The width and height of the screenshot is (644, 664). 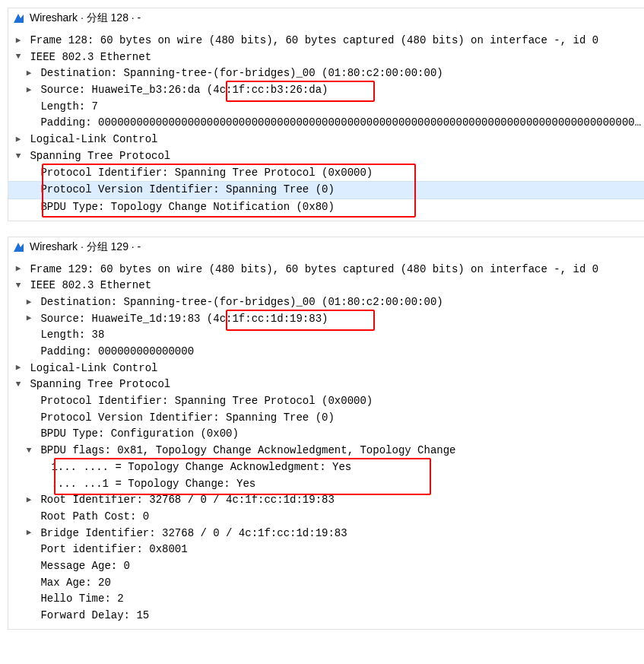 I want to click on tree-row: Forward Delay: 15, so click(x=326, y=616).